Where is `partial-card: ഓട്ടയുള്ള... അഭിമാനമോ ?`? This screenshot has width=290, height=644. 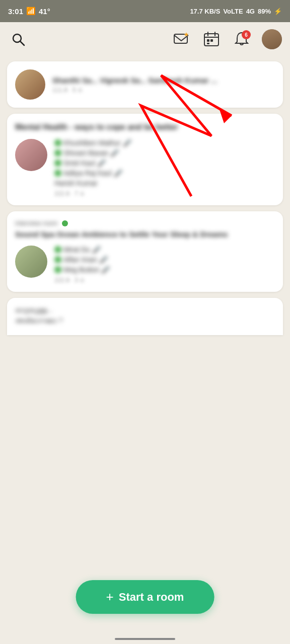
partial-card: ഓട്ടയുള്ള... അഭിമാനമോ ? is located at coordinates (145, 316).